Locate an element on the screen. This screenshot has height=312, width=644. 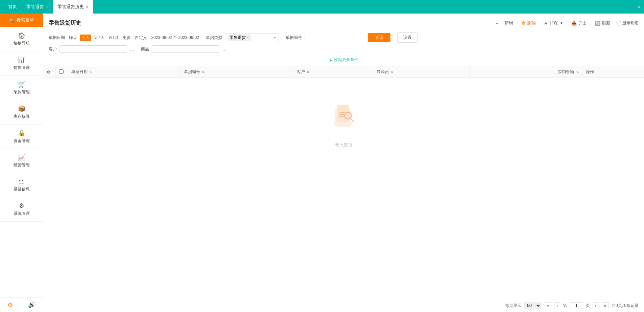
finance-icon: 🔒 is located at coordinates (22, 133).